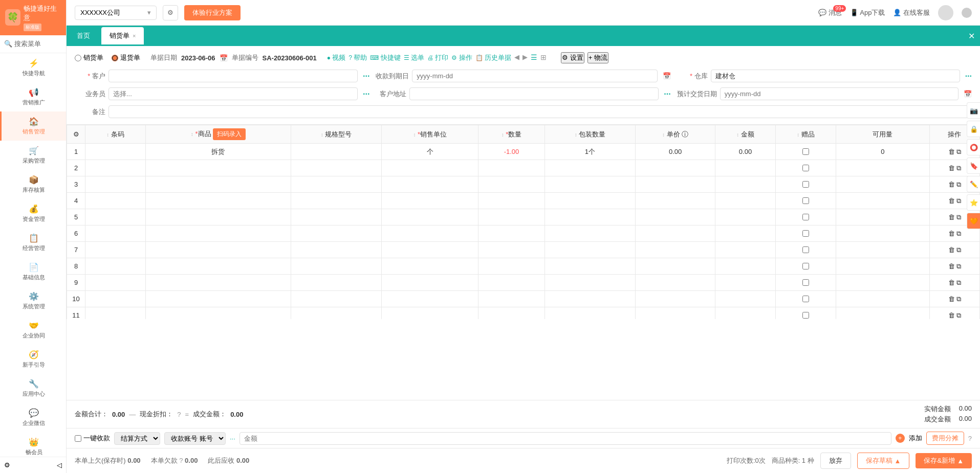  I want to click on customer-addr-expand-icon: ···, so click(667, 94).